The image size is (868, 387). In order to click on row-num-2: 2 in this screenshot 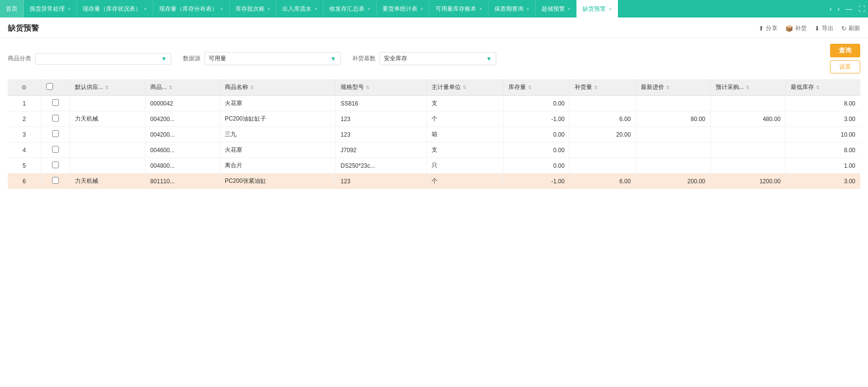, I will do `click(24, 119)`.